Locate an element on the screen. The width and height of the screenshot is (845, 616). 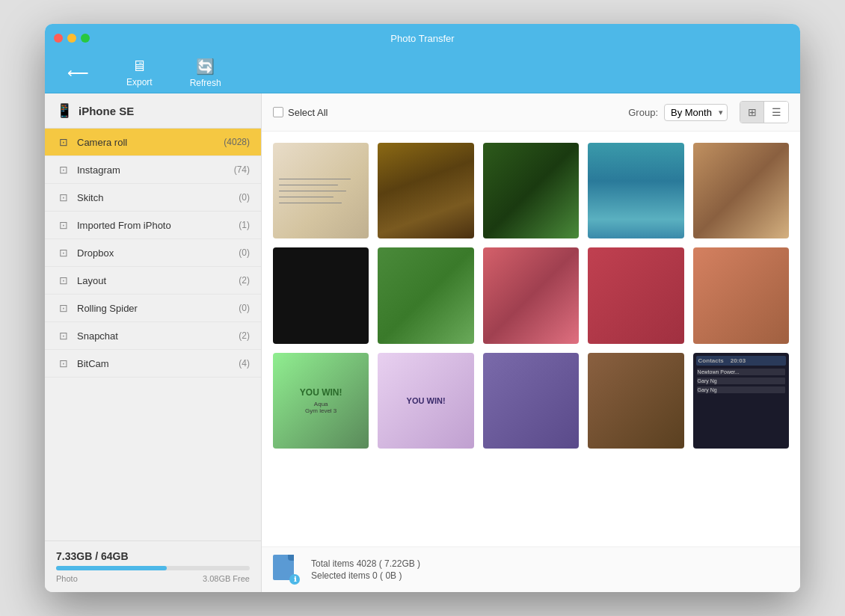
minimize-button is located at coordinates (72, 38).